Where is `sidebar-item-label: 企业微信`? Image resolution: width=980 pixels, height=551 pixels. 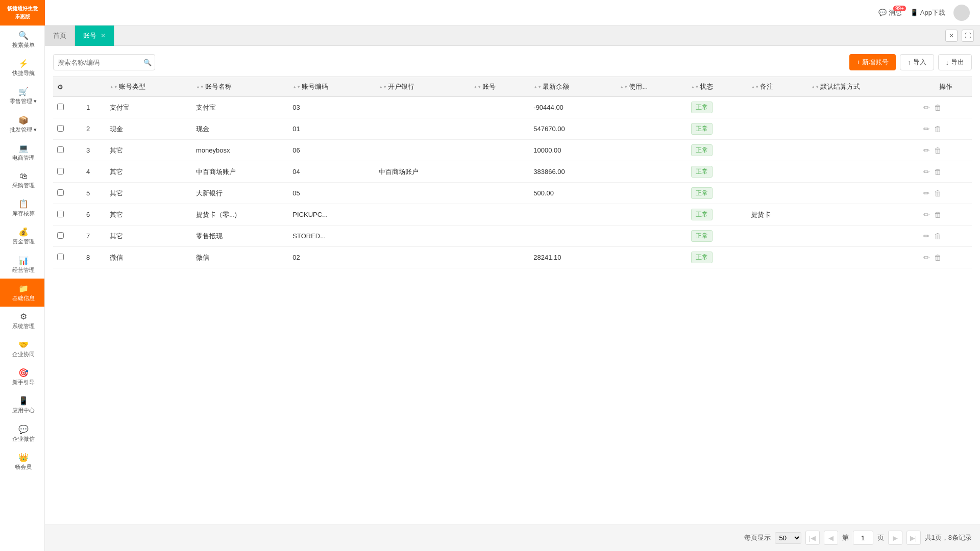
sidebar-item-label: 企业微信 is located at coordinates (23, 439).